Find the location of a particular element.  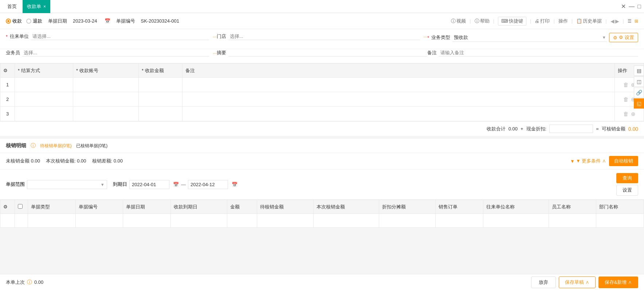

bottom-table-wrapper: ⚙ 单据类型 单据编号 单据日期 收款到期日 金额 待核销金额 本次核销金额 折… is located at coordinates (322, 213).